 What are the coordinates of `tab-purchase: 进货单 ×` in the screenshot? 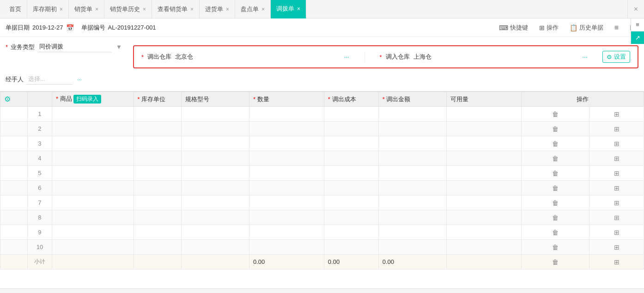 It's located at (217, 9).